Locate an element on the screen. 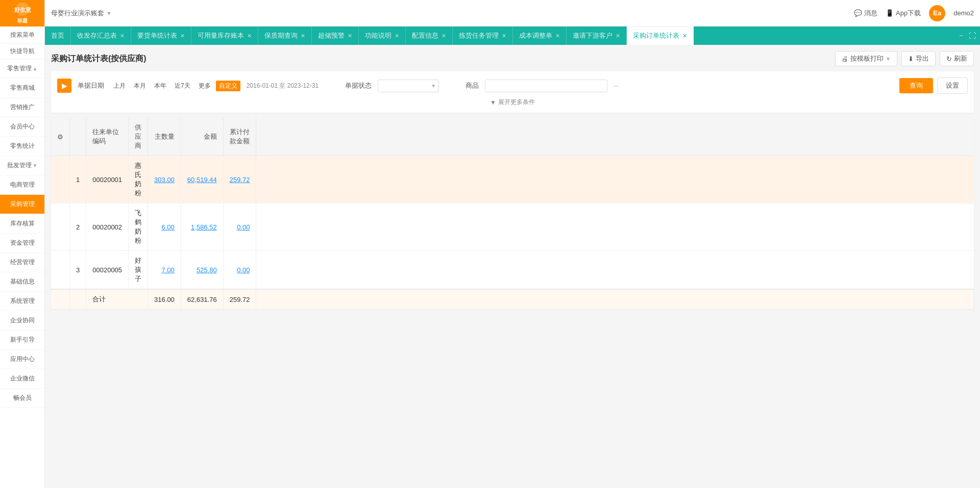 The width and height of the screenshot is (980, 488). date-shortcut-7days: 近7天 is located at coordinates (183, 86).